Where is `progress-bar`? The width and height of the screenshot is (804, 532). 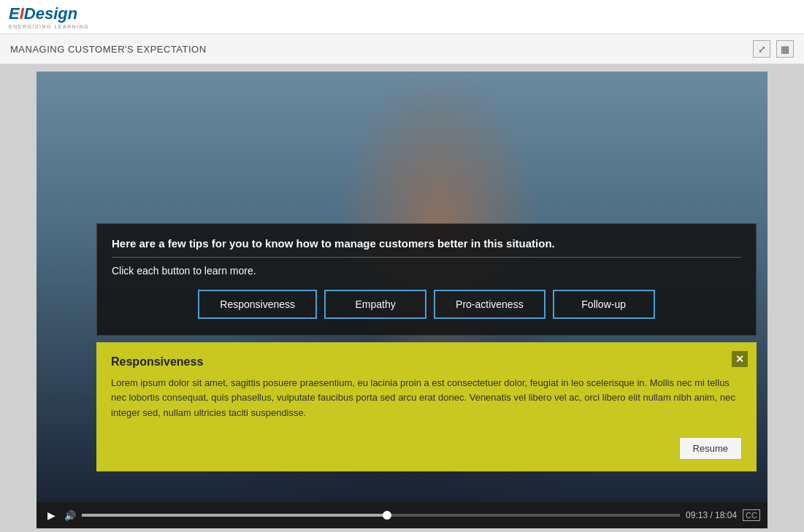
progress-bar is located at coordinates (381, 515).